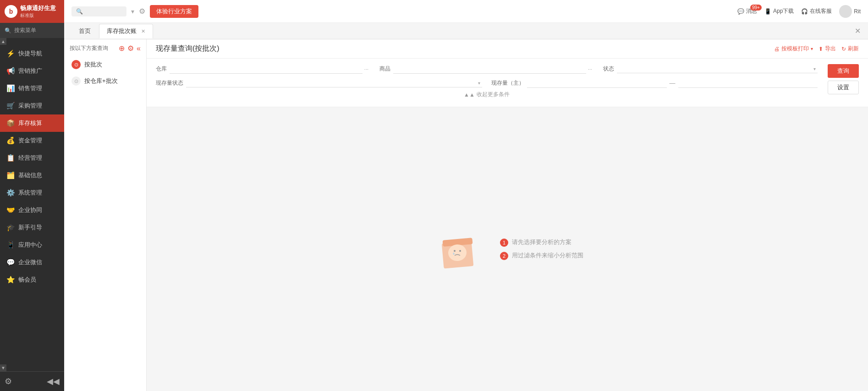 The width and height of the screenshot is (868, 391). Describe the element at coordinates (3, 368) in the screenshot. I see `sidebar-scroll-down: ▼` at that location.